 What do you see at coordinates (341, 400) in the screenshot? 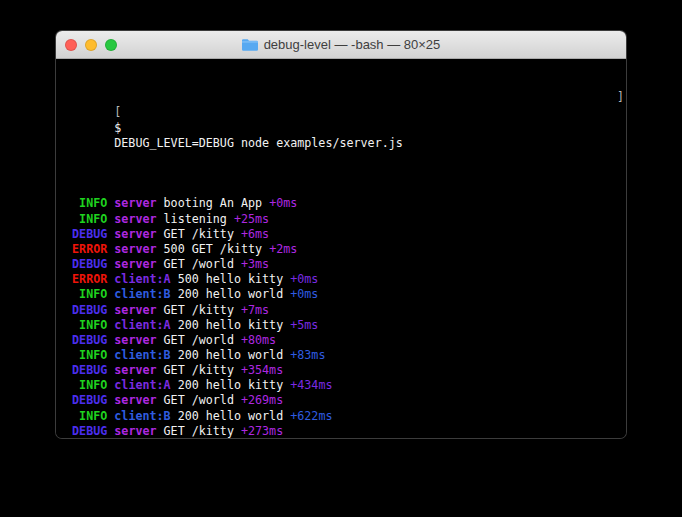
I see `log-line: DEBUG server GET /world +269ms` at bounding box center [341, 400].